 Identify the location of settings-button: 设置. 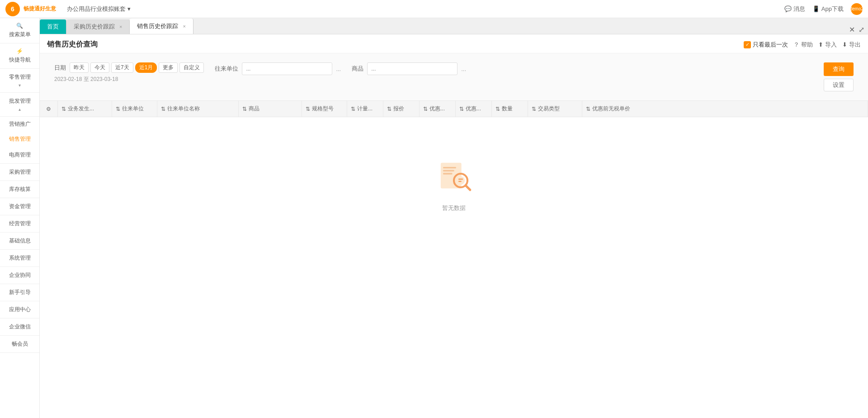
(839, 85).